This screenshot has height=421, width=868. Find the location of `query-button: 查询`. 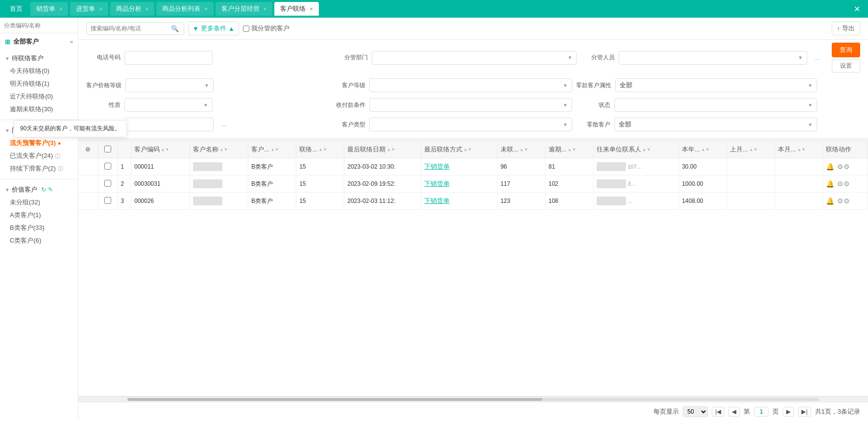

query-button: 查询 is located at coordinates (846, 50).